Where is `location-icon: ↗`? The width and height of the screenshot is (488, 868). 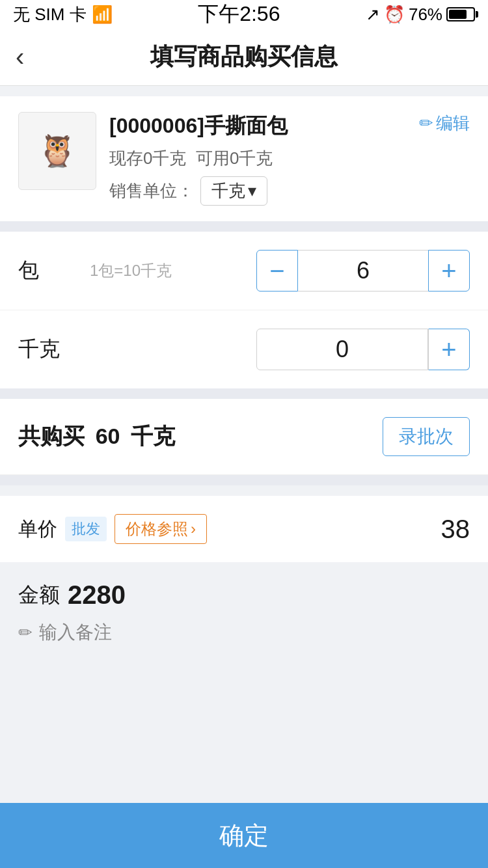
location-icon: ↗ is located at coordinates (373, 14).